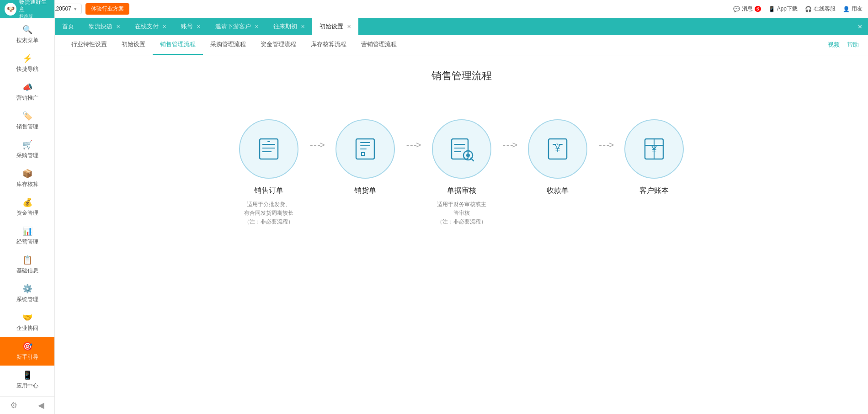 This screenshot has height=414, width=868. What do you see at coordinates (462, 191) in the screenshot?
I see `flow-step-title-audit: 单据审核` at bounding box center [462, 191].